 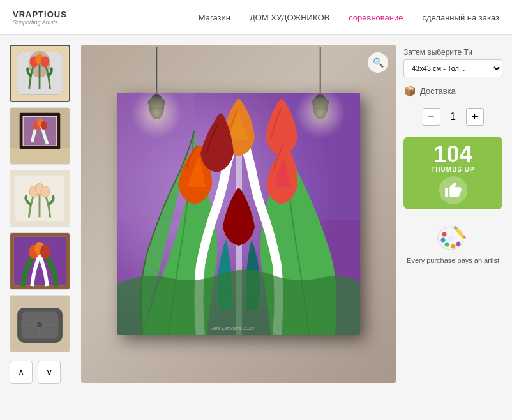 I want to click on artist-support: Every purchase pays an artist, so click(x=453, y=243).